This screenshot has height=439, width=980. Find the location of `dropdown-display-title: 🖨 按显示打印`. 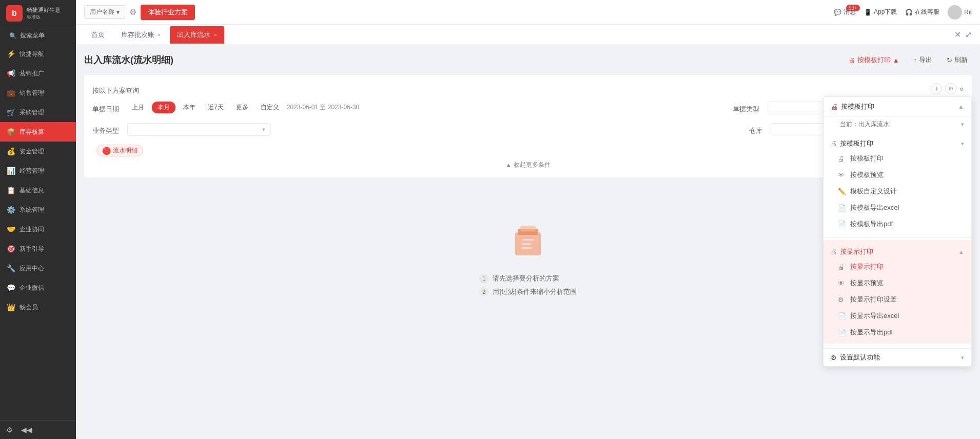

dropdown-display-title: 🖨 按显示打印 is located at coordinates (852, 252).